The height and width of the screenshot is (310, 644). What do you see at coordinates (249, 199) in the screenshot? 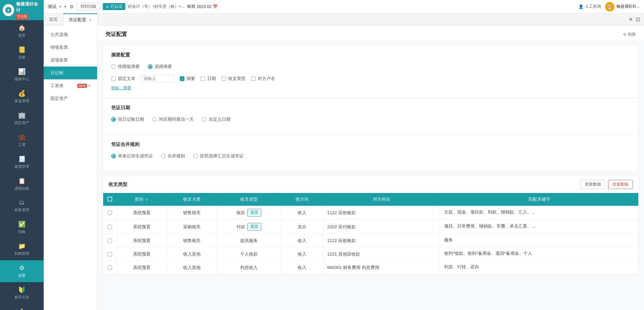
I see `th-income-type: 收支类型` at bounding box center [249, 199].